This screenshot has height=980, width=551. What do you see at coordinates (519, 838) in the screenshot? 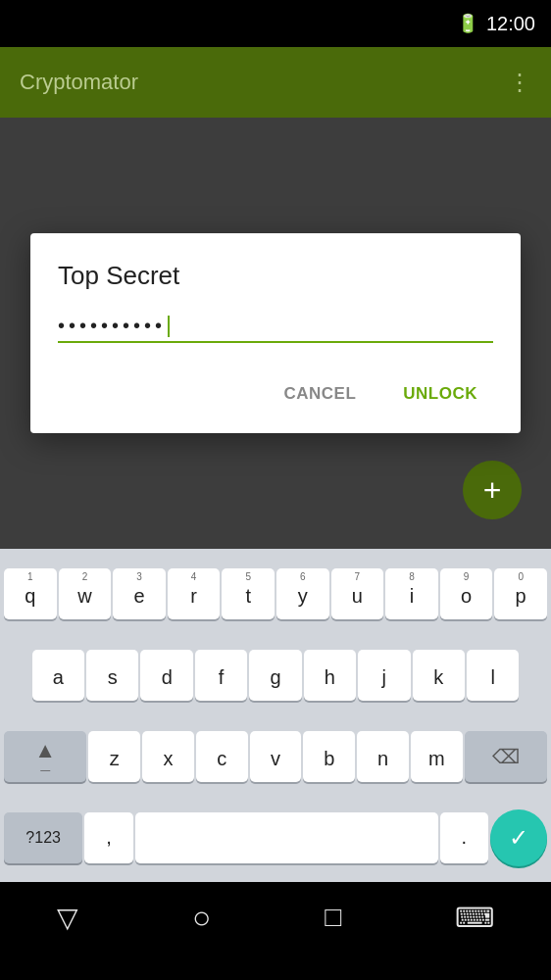
I see `enter-key: ✓` at bounding box center [519, 838].